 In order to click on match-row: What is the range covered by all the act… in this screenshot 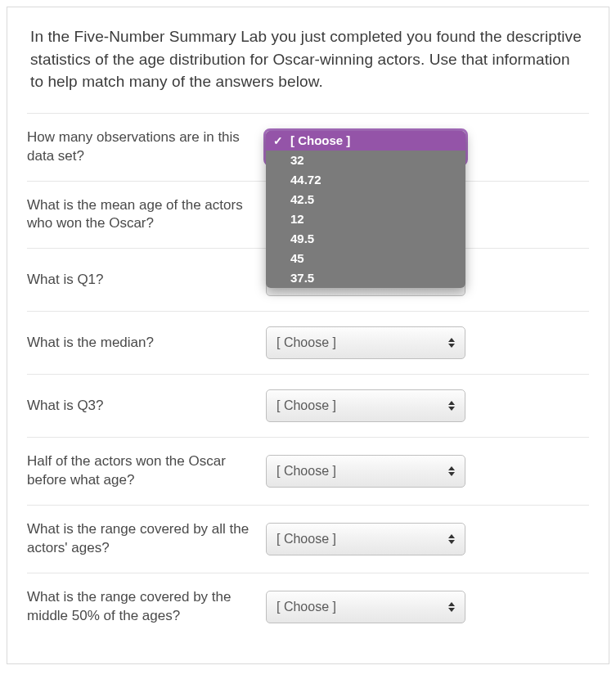, I will do `click(308, 538)`.